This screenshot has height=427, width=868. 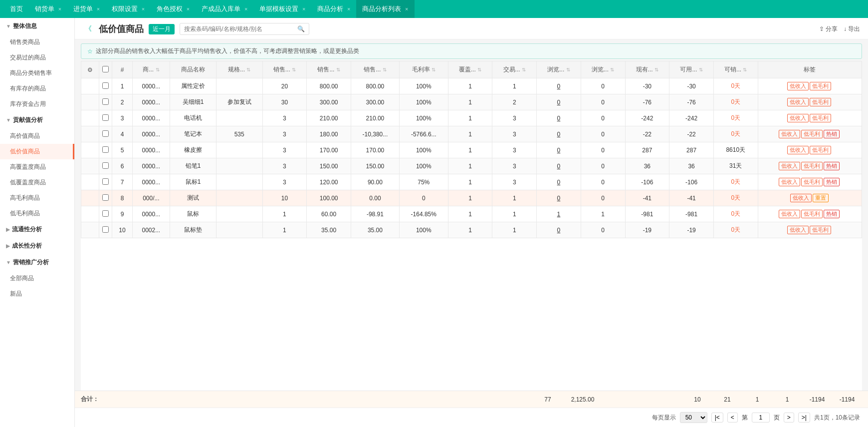 What do you see at coordinates (470, 70) in the screenshot?
I see `col-coverage: 覆盖... ⇅` at bounding box center [470, 70].